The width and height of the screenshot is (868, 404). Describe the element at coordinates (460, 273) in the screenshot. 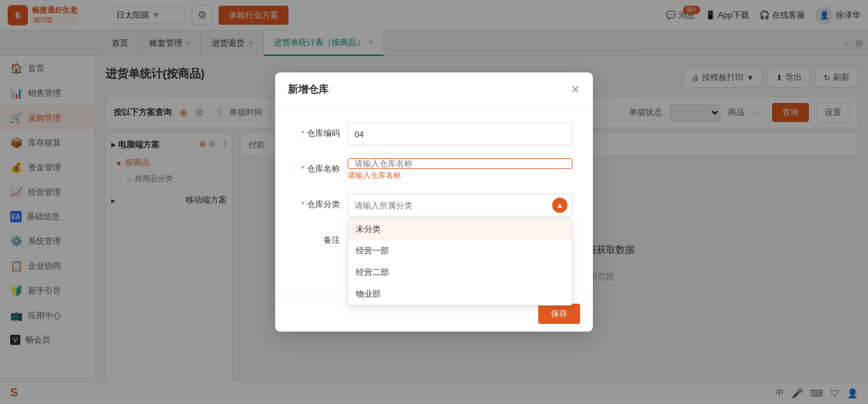

I see `dropdown-item-dept2: 经营二部` at that location.